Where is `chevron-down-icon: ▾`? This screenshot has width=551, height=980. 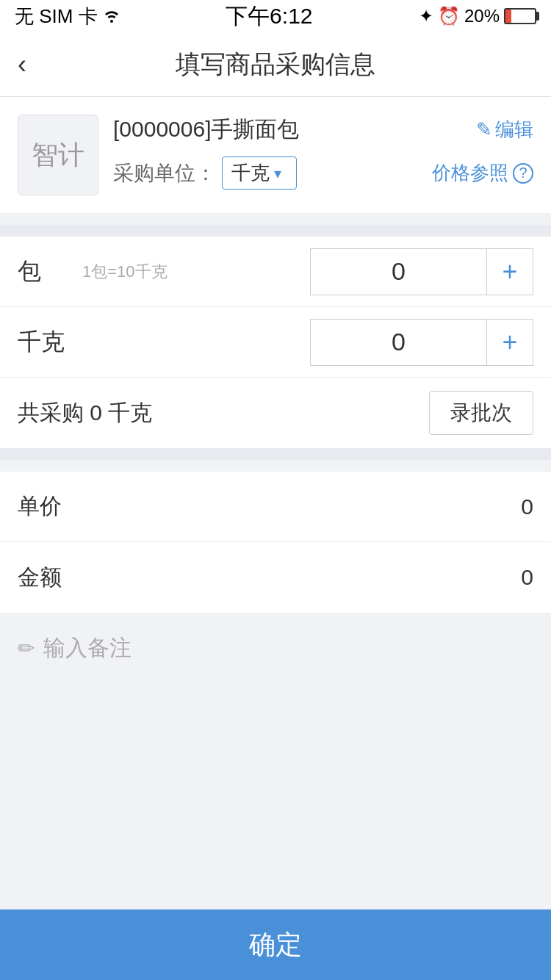
chevron-down-icon: ▾ is located at coordinates (278, 173).